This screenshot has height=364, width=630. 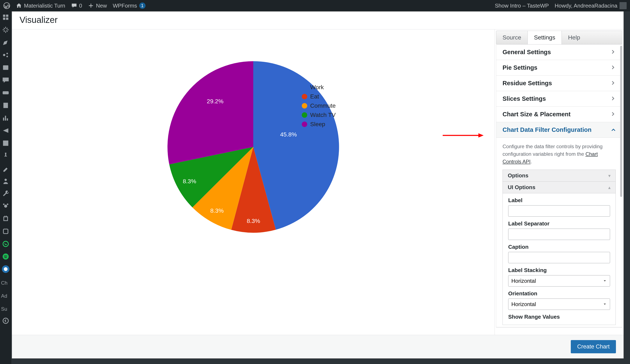 I want to click on wpforms-badge: 1, so click(x=142, y=5).